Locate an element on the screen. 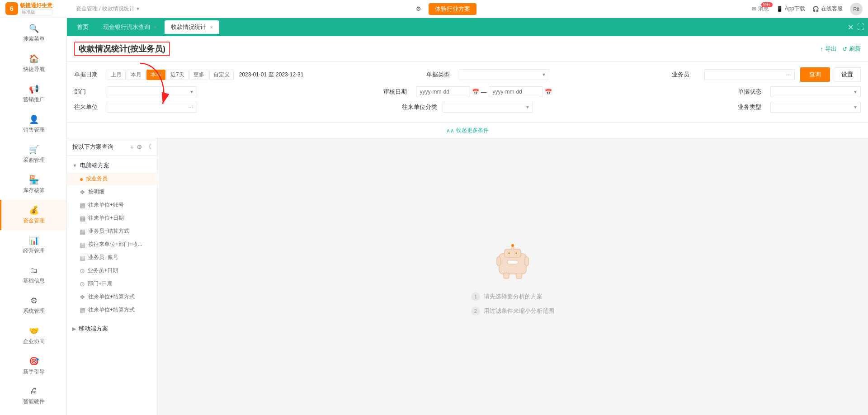  type-select: ▾ is located at coordinates (504, 75).